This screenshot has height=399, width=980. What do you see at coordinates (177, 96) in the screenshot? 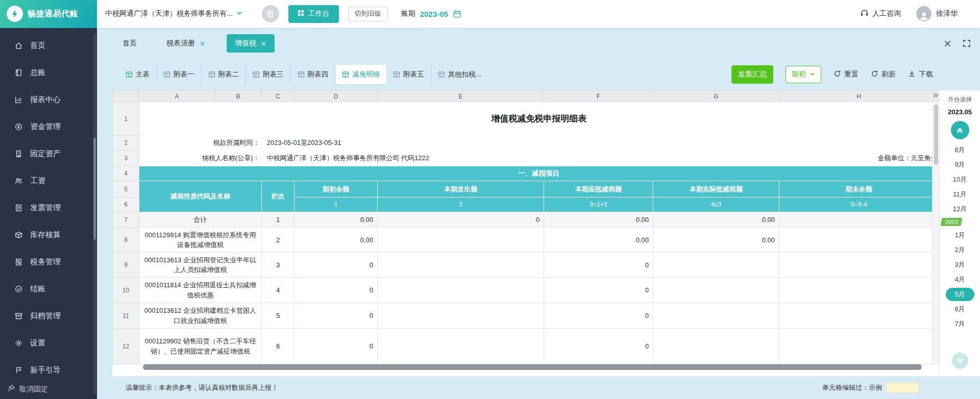
I see `column-header-a: A` at bounding box center [177, 96].